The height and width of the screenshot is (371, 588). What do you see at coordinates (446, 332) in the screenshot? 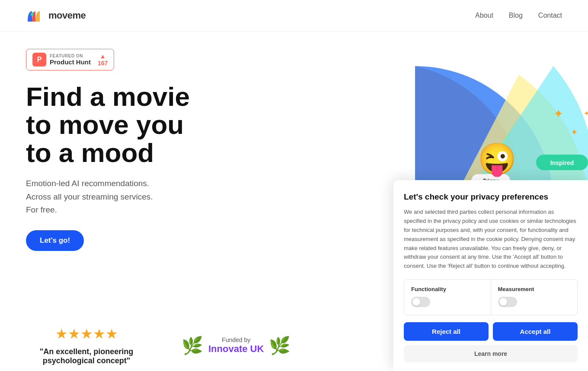
I see `reject-all-button: Reject all` at bounding box center [446, 332].